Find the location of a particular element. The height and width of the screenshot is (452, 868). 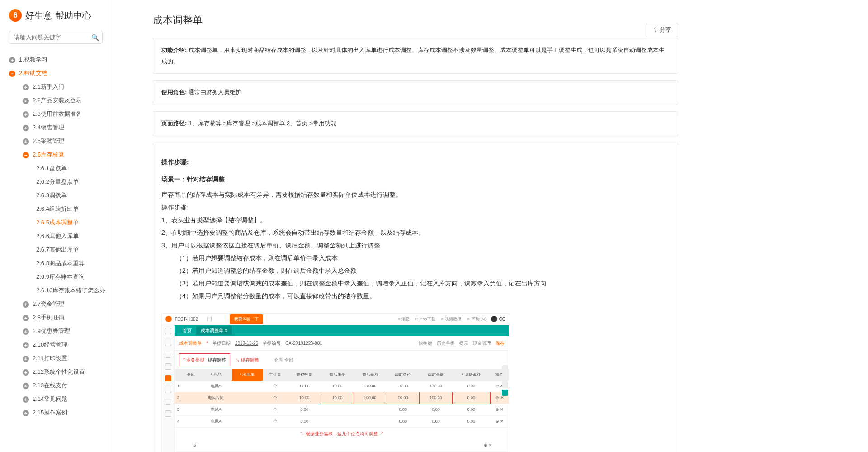

nav-item: 2.7资金管理 is located at coordinates (61, 304).